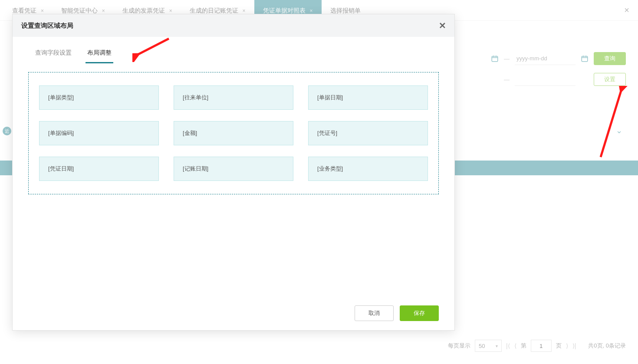  What do you see at coordinates (99, 169) in the screenshot?
I see `field-item: [凭证日期]` at bounding box center [99, 169].